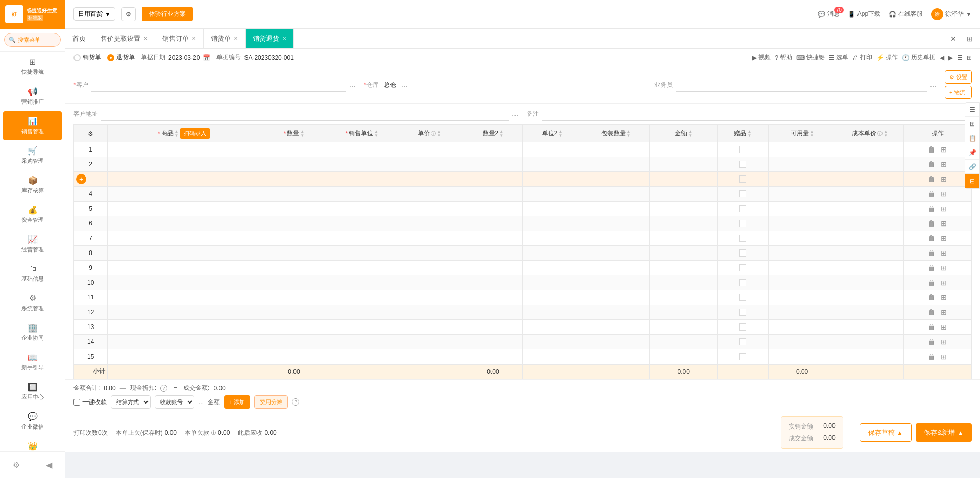  Describe the element at coordinates (960, 58) in the screenshot. I see `list-view-btn: ☰` at that location.